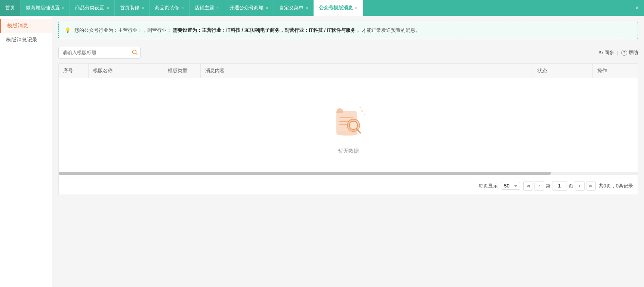 This screenshot has width=644, height=287. Describe the element at coordinates (292, 8) in the screenshot. I see `nav-tab-label: 自定义菜单` at that location.